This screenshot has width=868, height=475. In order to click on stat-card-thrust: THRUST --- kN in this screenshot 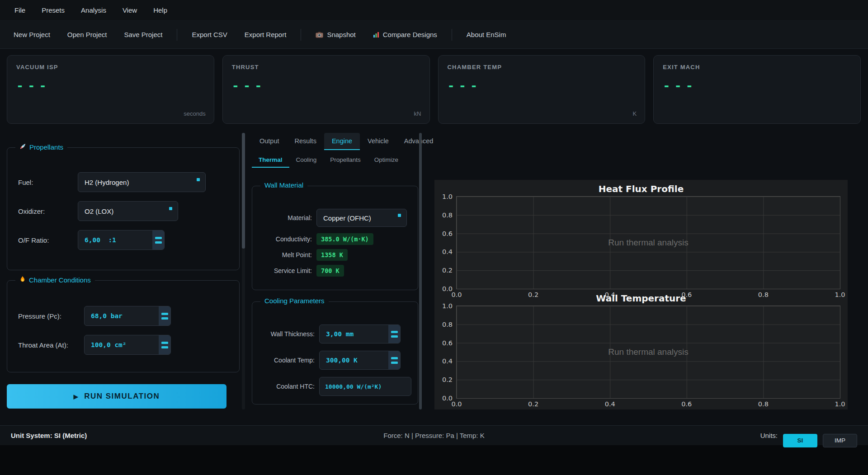, I will do `click(326, 89)`.